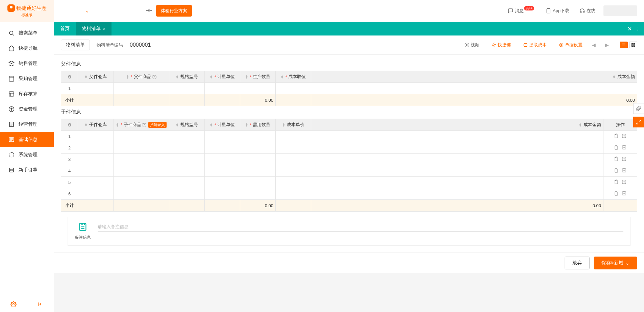  What do you see at coordinates (474, 77) in the screenshot?
I see `parent-th-cost-amount: ▲▼成本金额` at bounding box center [474, 77].